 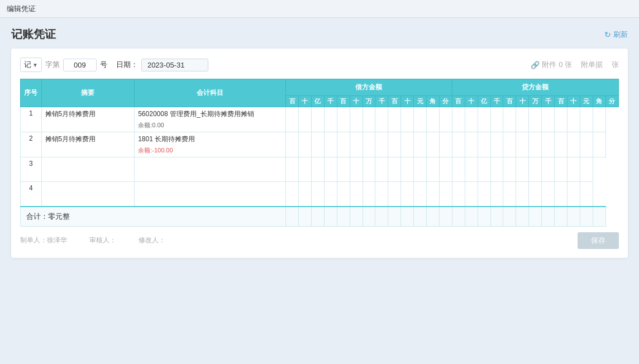 What do you see at coordinates (320, 9) in the screenshot?
I see `title-bar: 编辑凭证` at bounding box center [320, 9].